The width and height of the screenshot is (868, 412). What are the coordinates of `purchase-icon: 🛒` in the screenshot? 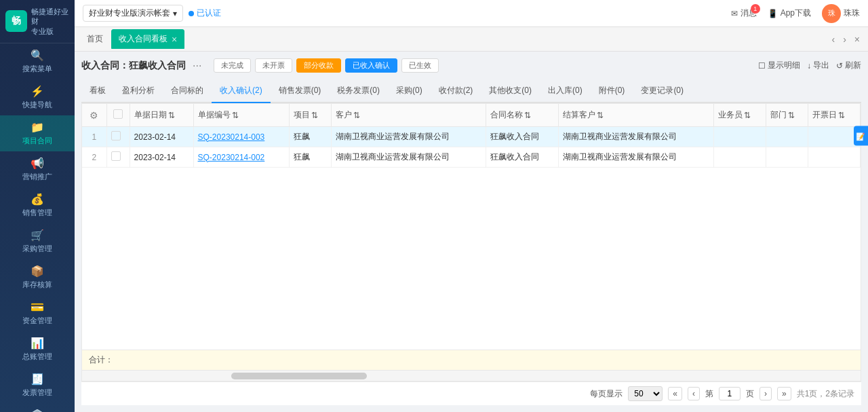 It's located at (37, 235).